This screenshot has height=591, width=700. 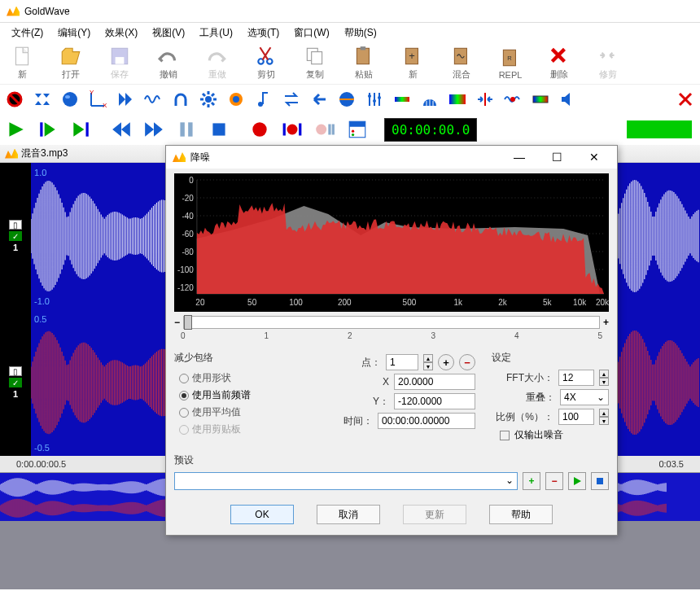 I want to click on minimize-icon: —, so click(x=519, y=157).